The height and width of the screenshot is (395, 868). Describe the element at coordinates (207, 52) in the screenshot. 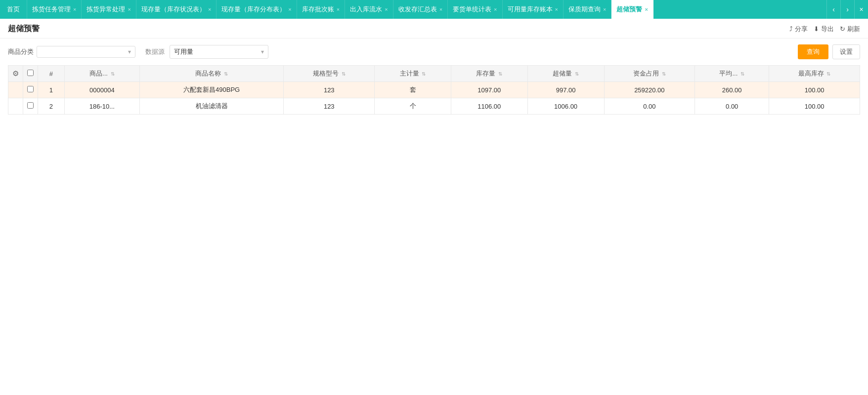

I see `datasource-filter: 数据源 可用量 ▾` at that location.